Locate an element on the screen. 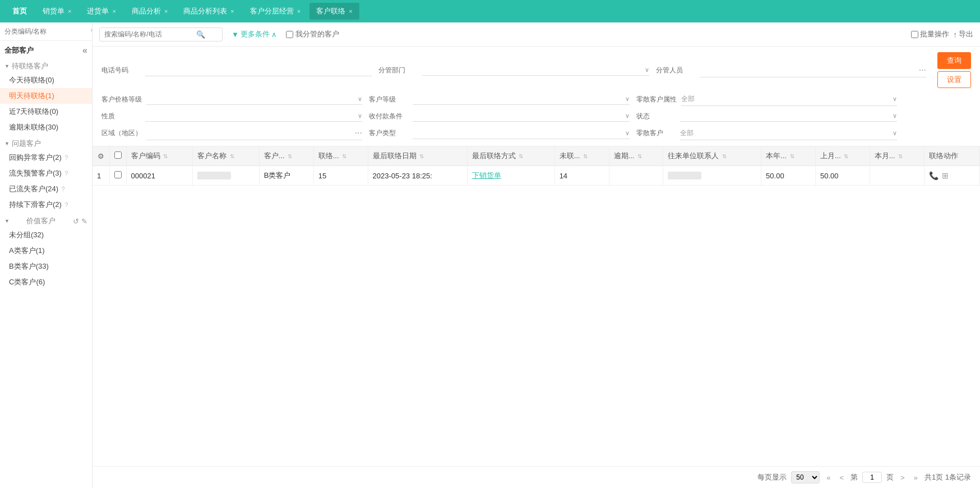 The height and width of the screenshot is (488, 980). filter-phone-input is located at coordinates (258, 71).